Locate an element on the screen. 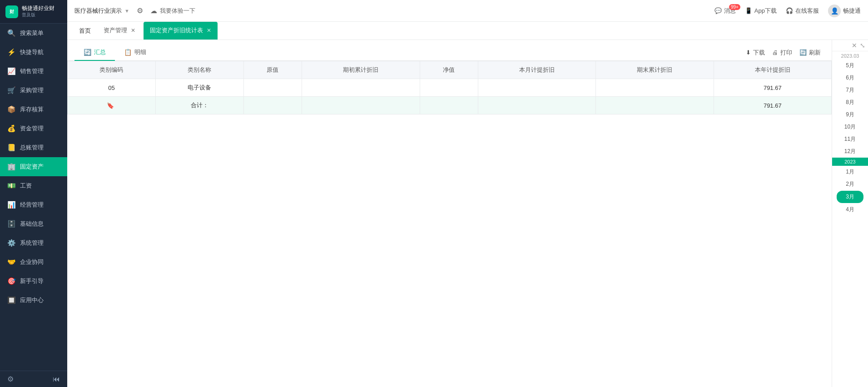 The image size is (868, 387). close-tab-icon: ✕ is located at coordinates (133, 30).